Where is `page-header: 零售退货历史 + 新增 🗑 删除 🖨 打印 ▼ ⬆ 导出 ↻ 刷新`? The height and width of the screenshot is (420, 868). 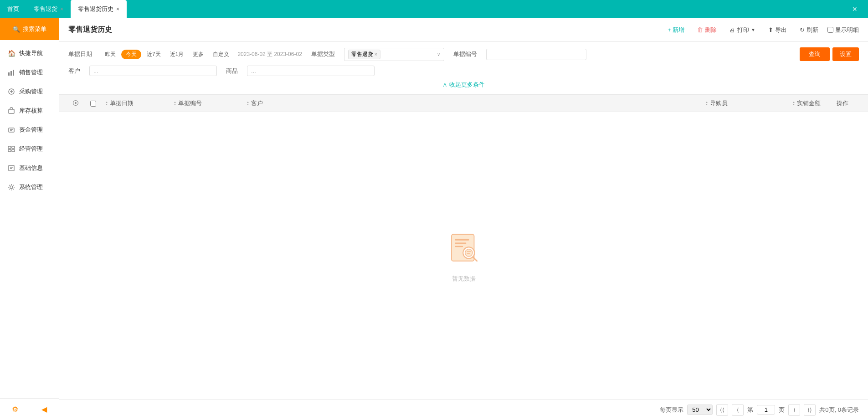
page-header: 零售退货历史 + 新增 🗑 删除 🖨 打印 ▼ ⬆ 导出 ↻ 刷新 is located at coordinates (464, 30).